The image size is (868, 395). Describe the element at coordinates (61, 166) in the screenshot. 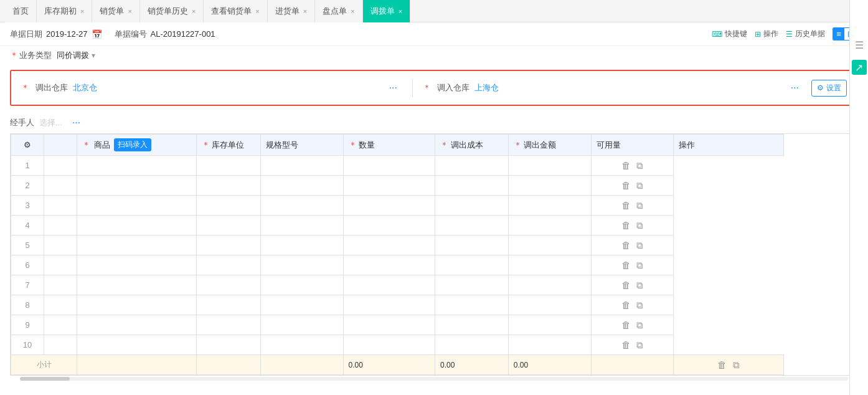

I see `row-1-product` at that location.